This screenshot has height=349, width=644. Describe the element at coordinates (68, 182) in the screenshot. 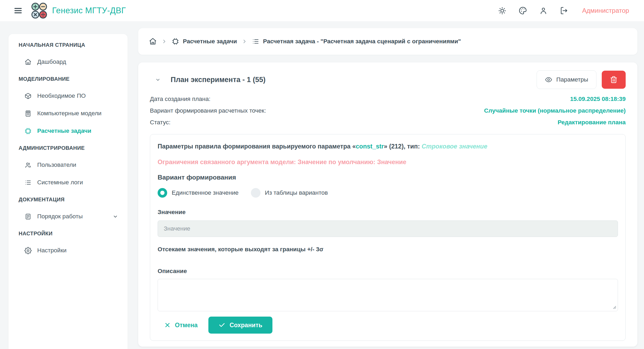

I see `sidebar-item-logs: Системные логи` at that location.